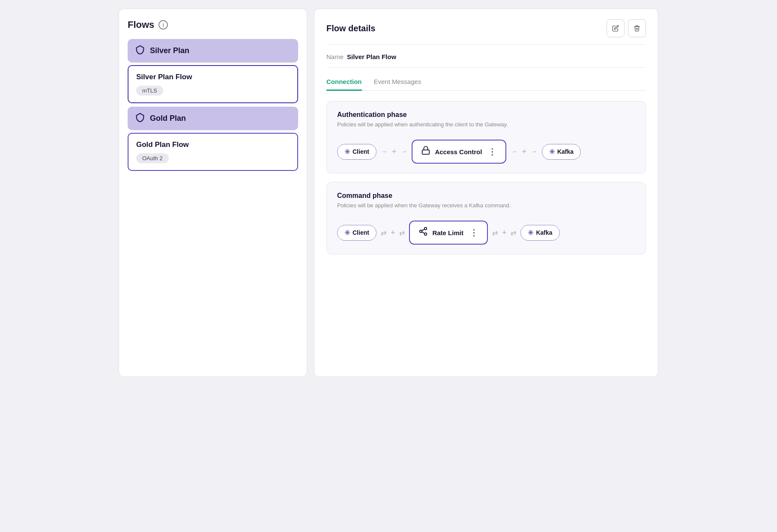 The width and height of the screenshot is (777, 532). Describe the element at coordinates (213, 51) in the screenshot. I see `plan-header-silver: Silver Plan` at that location.